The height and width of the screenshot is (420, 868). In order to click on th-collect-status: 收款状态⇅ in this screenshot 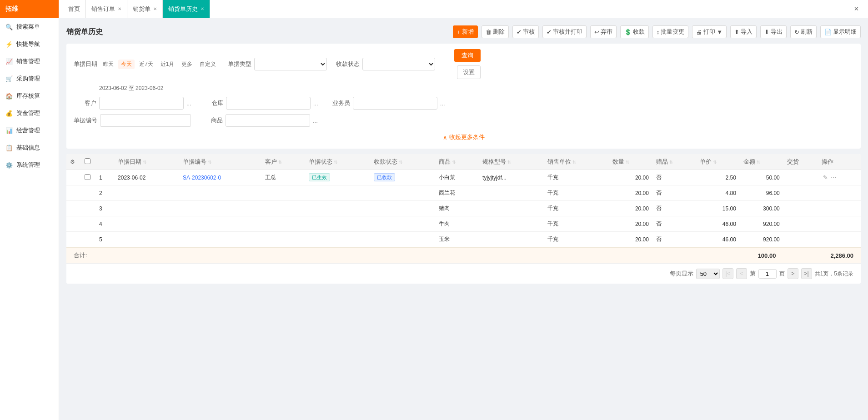, I will do `click(403, 162)`.